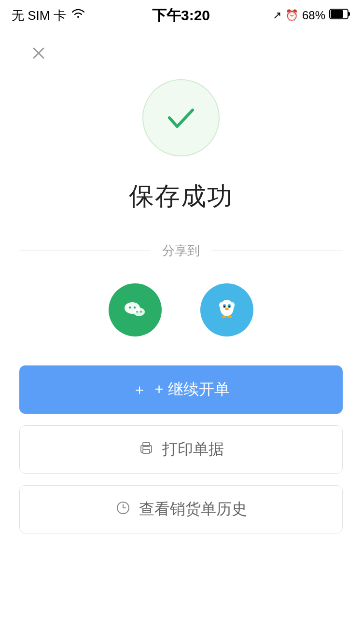 Image resolution: width=362 pixels, height=644 pixels. What do you see at coordinates (181, 310) in the screenshot?
I see `share-icons` at bounding box center [181, 310].